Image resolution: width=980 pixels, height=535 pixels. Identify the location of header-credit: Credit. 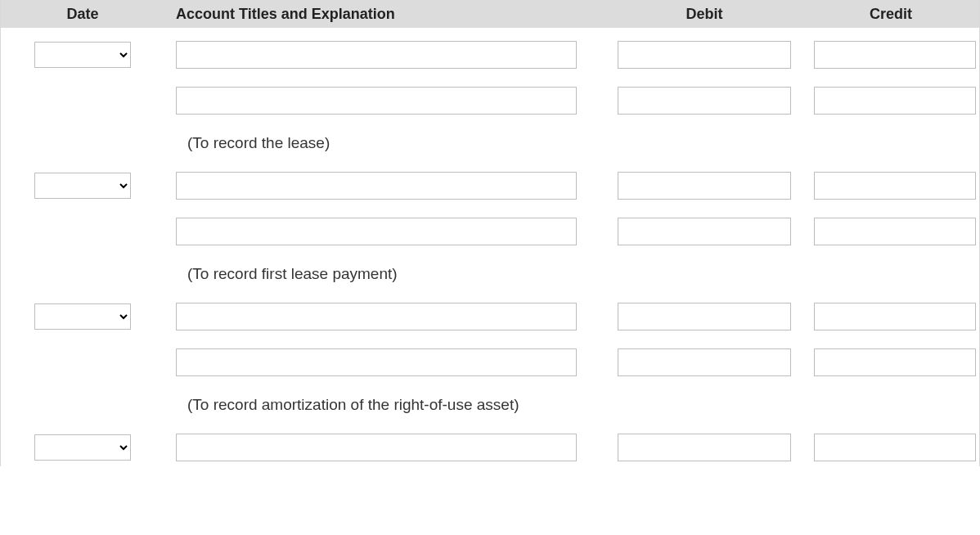
(891, 15).